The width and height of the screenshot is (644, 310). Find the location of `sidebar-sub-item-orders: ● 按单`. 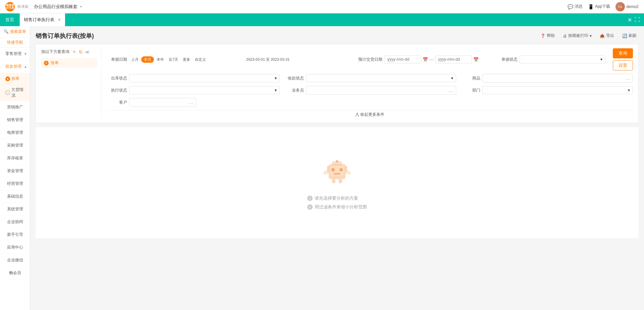

sidebar-sub-item-orders: ● 按单 is located at coordinates (15, 79).